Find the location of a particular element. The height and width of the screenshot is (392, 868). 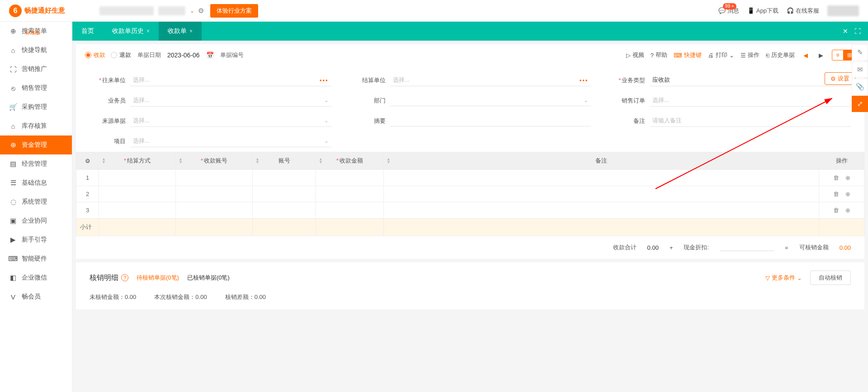

sales-order-input: 选择... is located at coordinates (750, 100).